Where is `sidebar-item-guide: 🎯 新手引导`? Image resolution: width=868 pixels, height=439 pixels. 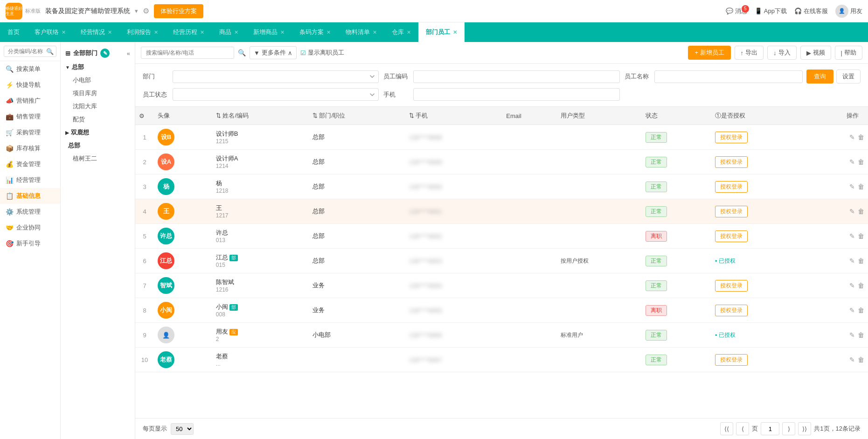
sidebar-item-guide: 🎯 新手引导 is located at coordinates (30, 244).